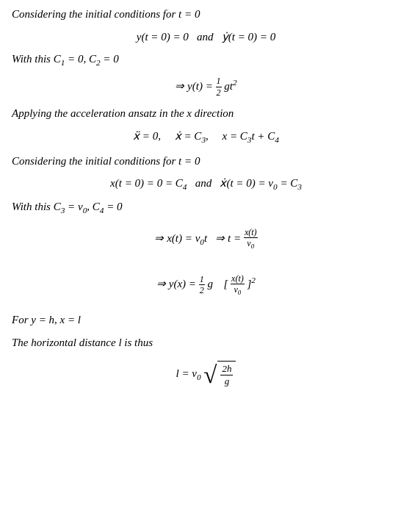 Image resolution: width=412 pixels, height=532 pixels. What do you see at coordinates (206, 87) in the screenshot?
I see `eq-yt: ⇒ y(t) = 1 2 gt2` at bounding box center [206, 87].